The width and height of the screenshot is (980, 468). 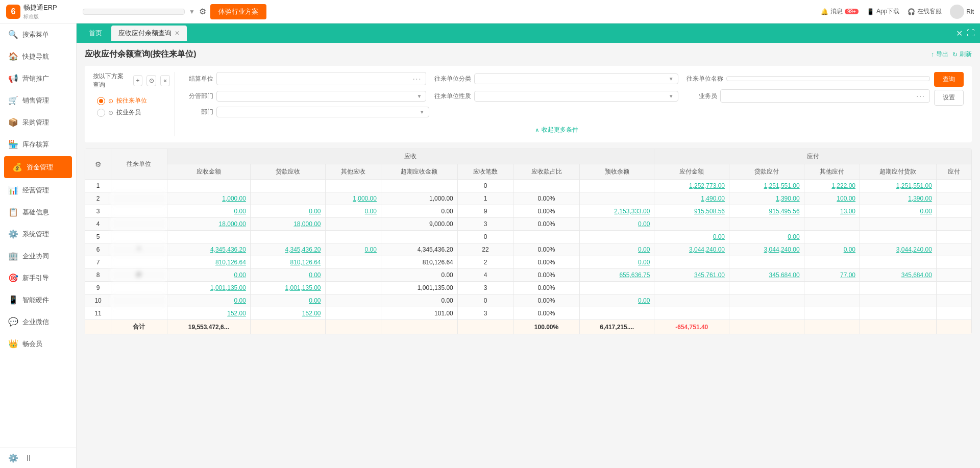 What do you see at coordinates (208, 250) in the screenshot?
I see `row-ar-amount: 4,345,436.20` at bounding box center [208, 250].